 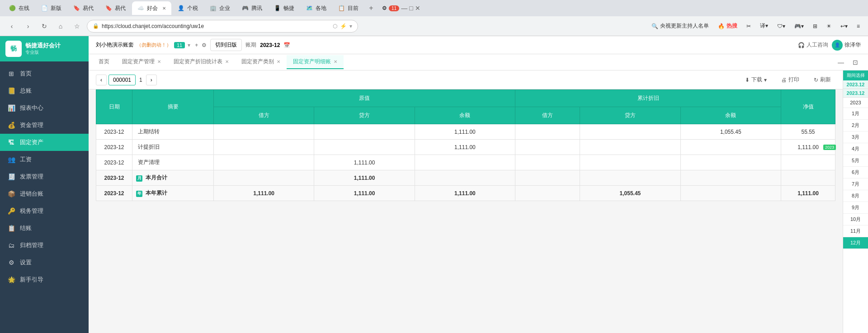 I want to click on home-button: ⌂, so click(x=61, y=26).